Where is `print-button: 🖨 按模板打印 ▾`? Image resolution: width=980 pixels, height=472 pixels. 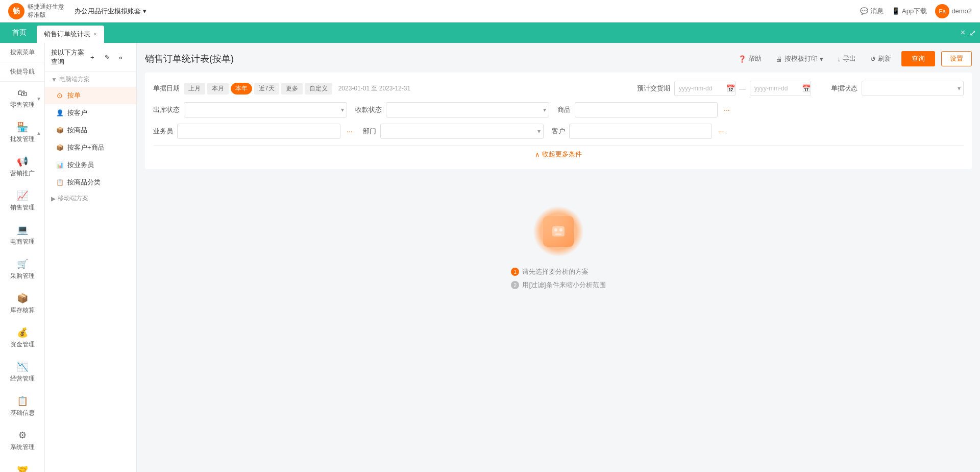 print-button: 🖨 按模板打印 ▾ is located at coordinates (799, 59).